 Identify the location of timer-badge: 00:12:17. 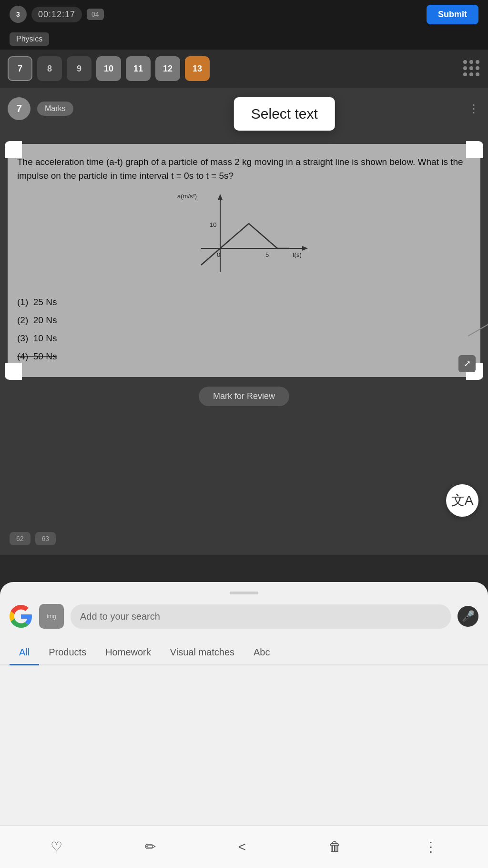
(57, 14).